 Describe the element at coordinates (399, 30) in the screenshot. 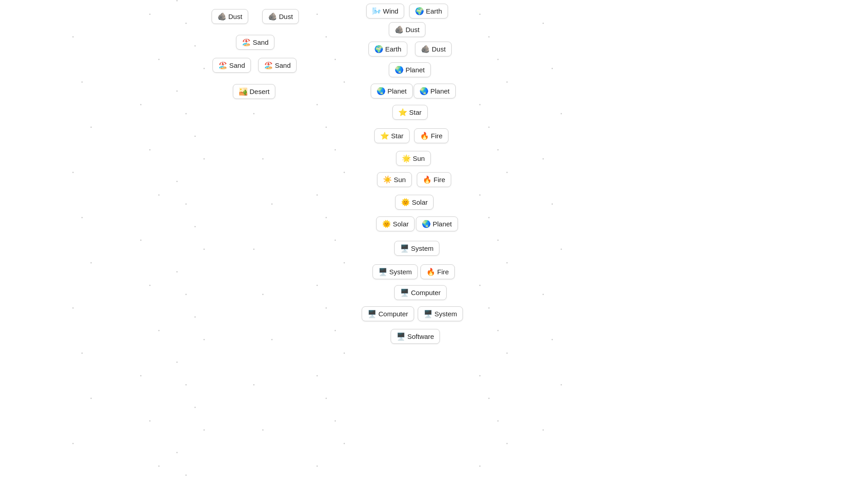

I see `dust3-icon: 🪨` at that location.